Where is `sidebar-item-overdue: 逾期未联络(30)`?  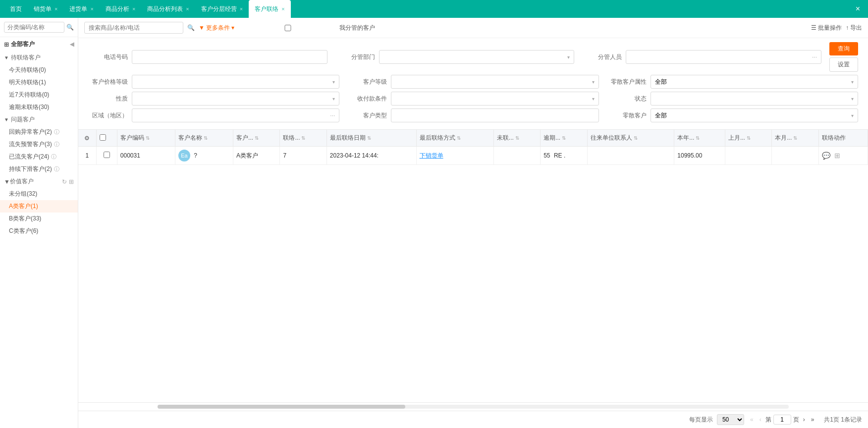 sidebar-item-overdue: 逾期未联络(30) is located at coordinates (39, 107).